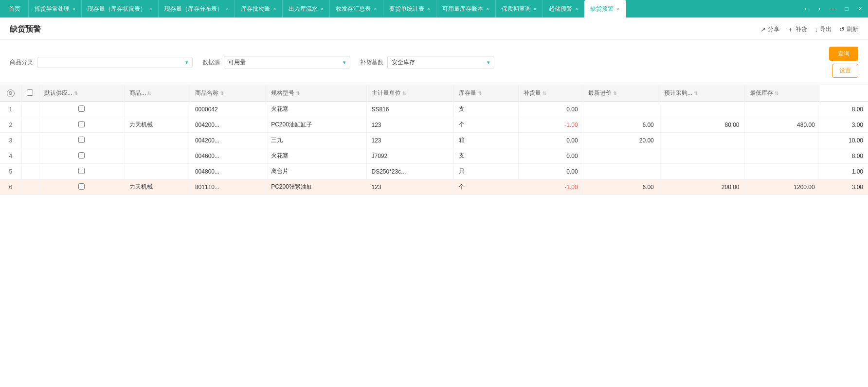 Image resolution: width=868 pixels, height=387 pixels. I want to click on td-row-num: 5, so click(11, 172).